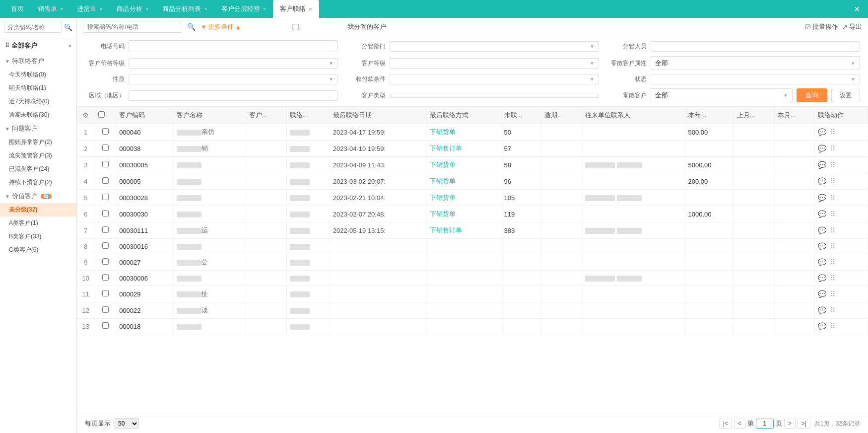  I want to click on tab-customer-mgmt: 客户分层经营 ×, so click(244, 9).